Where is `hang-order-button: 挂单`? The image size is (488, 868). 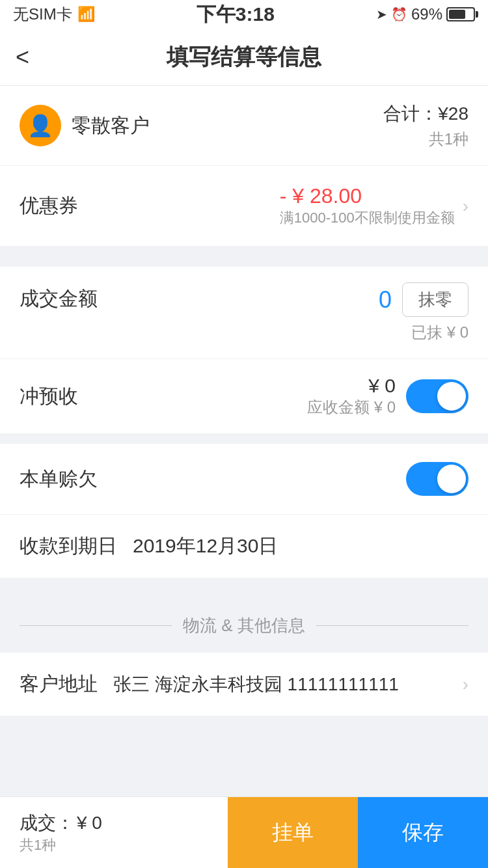 hang-order-button: 挂单 is located at coordinates (293, 833).